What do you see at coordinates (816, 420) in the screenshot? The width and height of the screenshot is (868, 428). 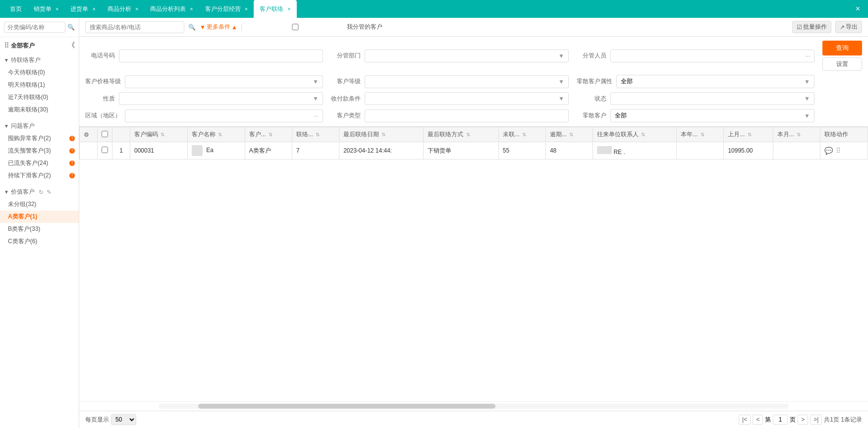 I see `last-page-btn: >|` at bounding box center [816, 420].